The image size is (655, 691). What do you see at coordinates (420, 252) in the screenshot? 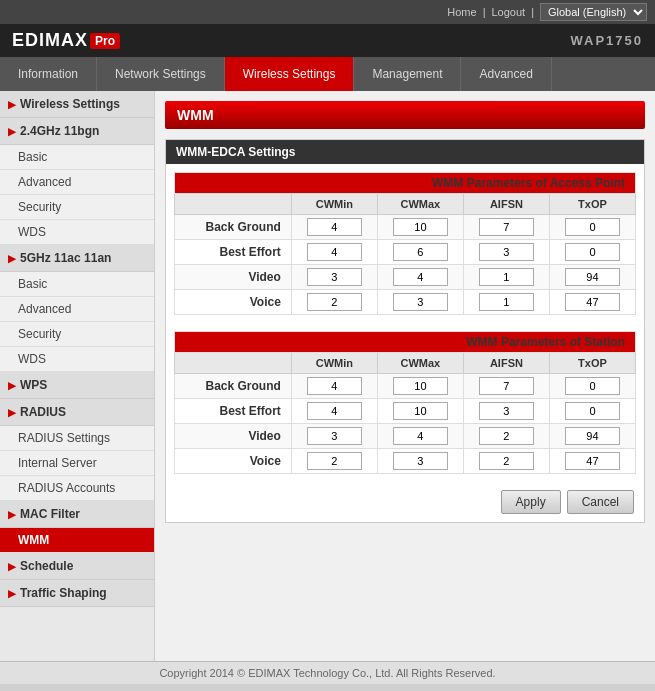
I see `ap-be-cwmax-input` at bounding box center [420, 252].